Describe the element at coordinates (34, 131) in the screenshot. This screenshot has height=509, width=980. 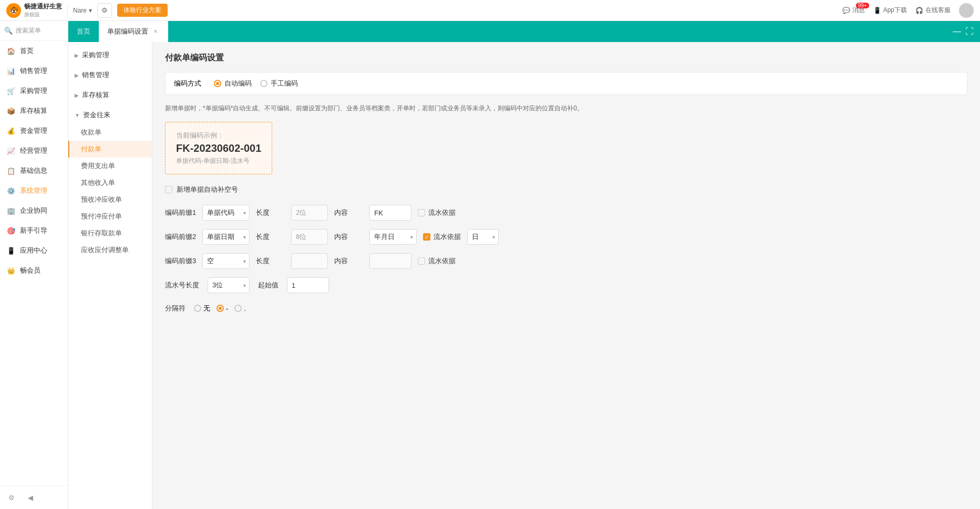
I see `sidebar-item-finance: 💰 资金管理` at that location.